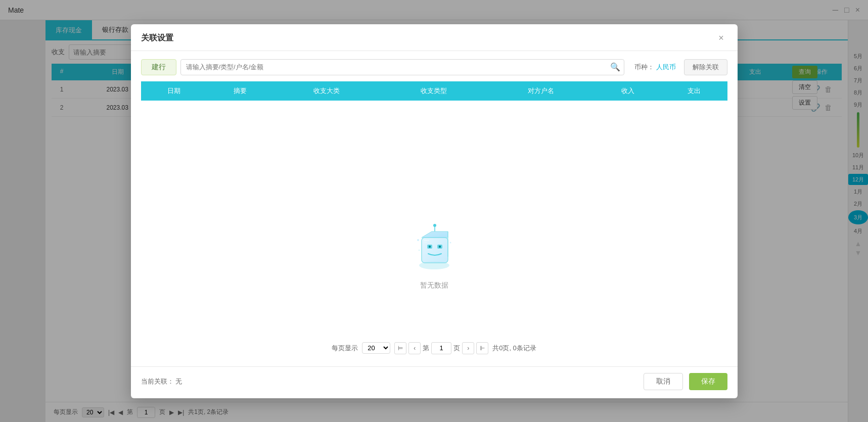 Image resolution: width=868 pixels, height=422 pixels. I want to click on th-date: 日期, so click(174, 91).